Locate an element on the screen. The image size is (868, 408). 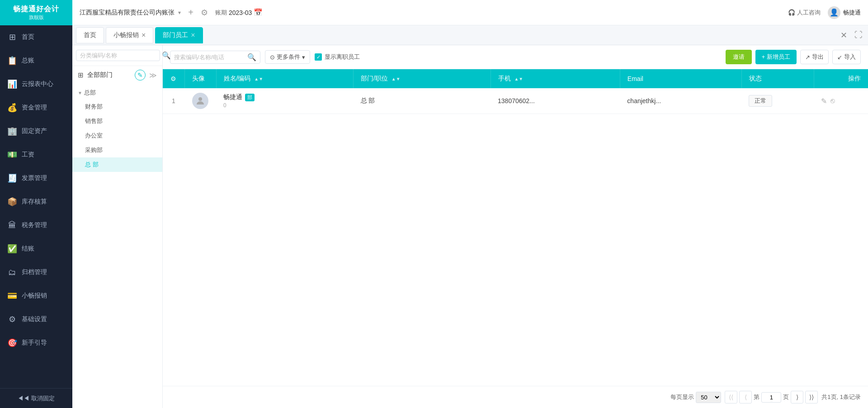
sidebar-item-归档管理: 🗂 归档管理 is located at coordinates (36, 272).